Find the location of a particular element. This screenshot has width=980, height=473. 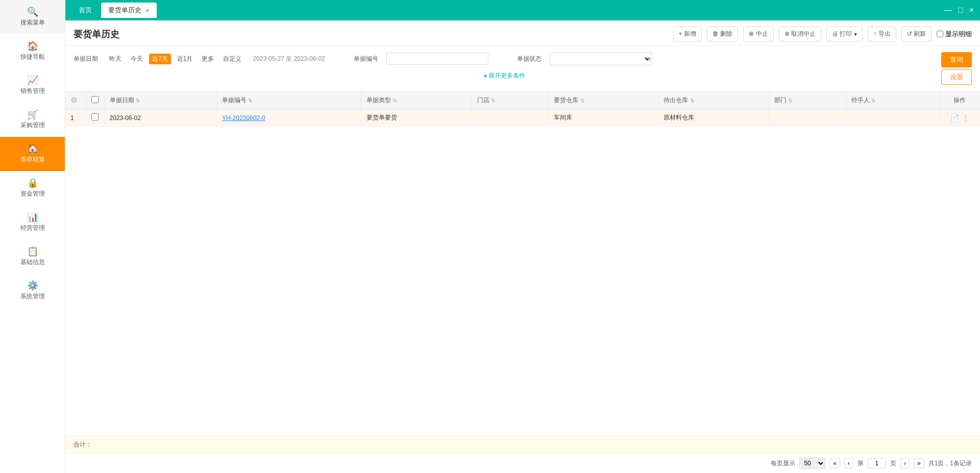

col-department: 部门 ⇅ is located at coordinates (807, 100).